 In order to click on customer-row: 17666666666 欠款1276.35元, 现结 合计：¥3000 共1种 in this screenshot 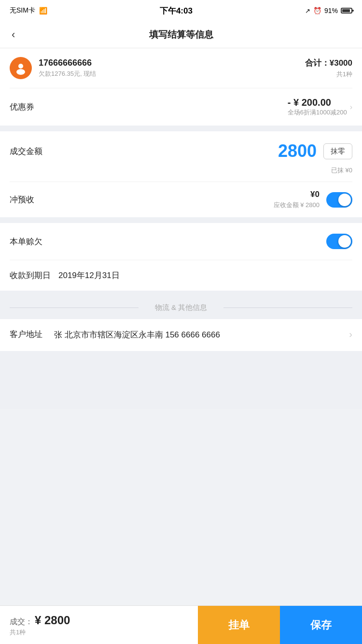, I will do `click(181, 68)`.